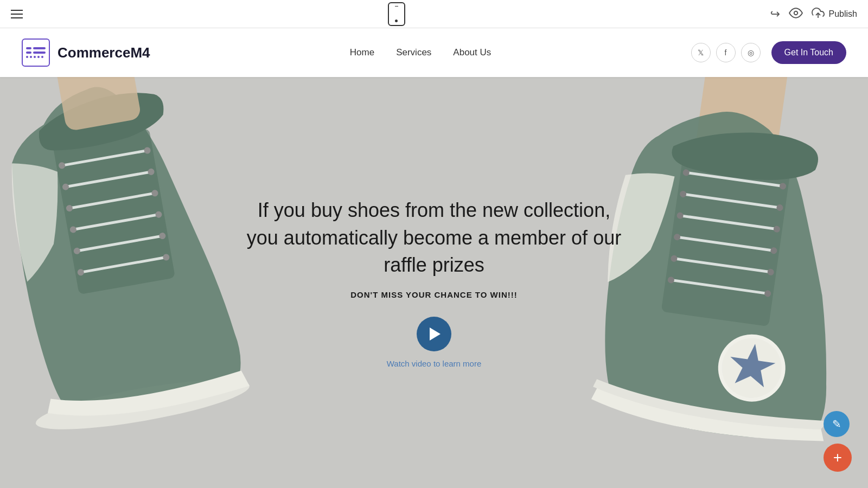  What do you see at coordinates (814, 14) in the screenshot?
I see `toolbar-right: ↩ Publish` at bounding box center [814, 14].